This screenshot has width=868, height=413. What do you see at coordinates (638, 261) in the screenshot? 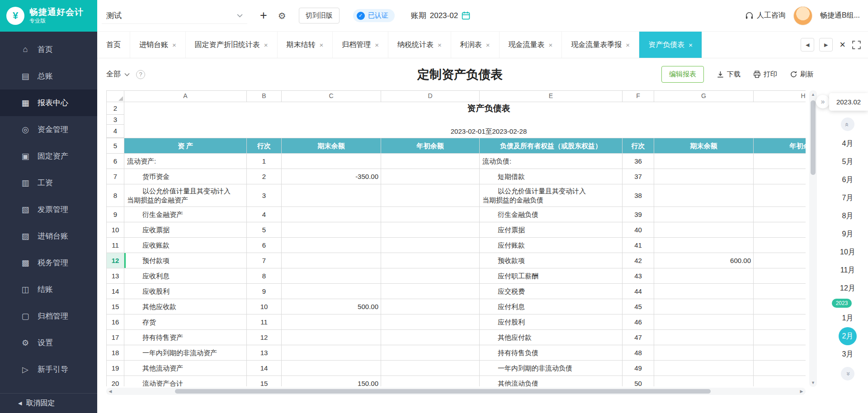
I see `cell-F12: 42` at bounding box center [638, 261].